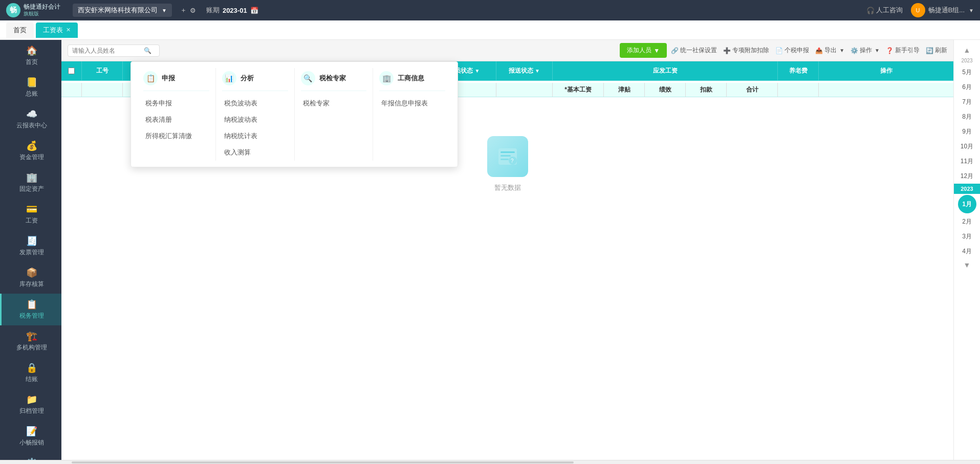 The height and width of the screenshot is (464, 980). Describe the element at coordinates (412, 80) in the screenshot. I see `section-business-info-header: 🏢 工商信息` at that location.